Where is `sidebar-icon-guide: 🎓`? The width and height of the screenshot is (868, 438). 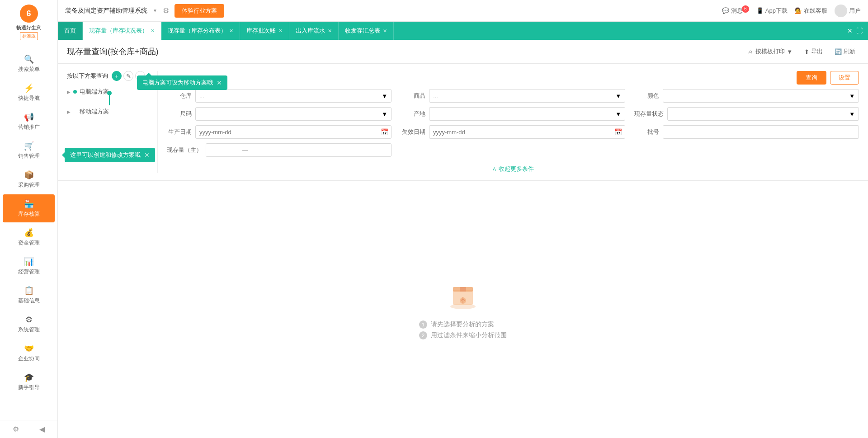
sidebar-icon-guide: 🎓 is located at coordinates (29, 377).